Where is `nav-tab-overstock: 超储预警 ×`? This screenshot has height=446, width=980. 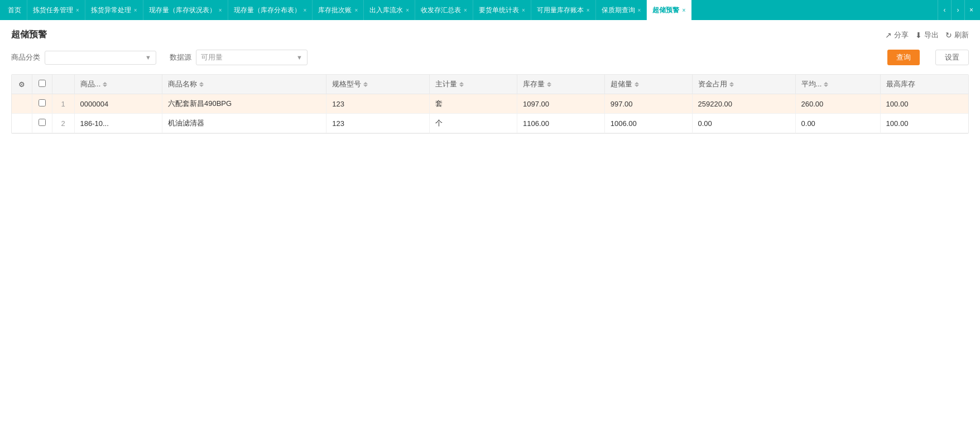
nav-tab-overstock: 超储预警 × is located at coordinates (669, 10).